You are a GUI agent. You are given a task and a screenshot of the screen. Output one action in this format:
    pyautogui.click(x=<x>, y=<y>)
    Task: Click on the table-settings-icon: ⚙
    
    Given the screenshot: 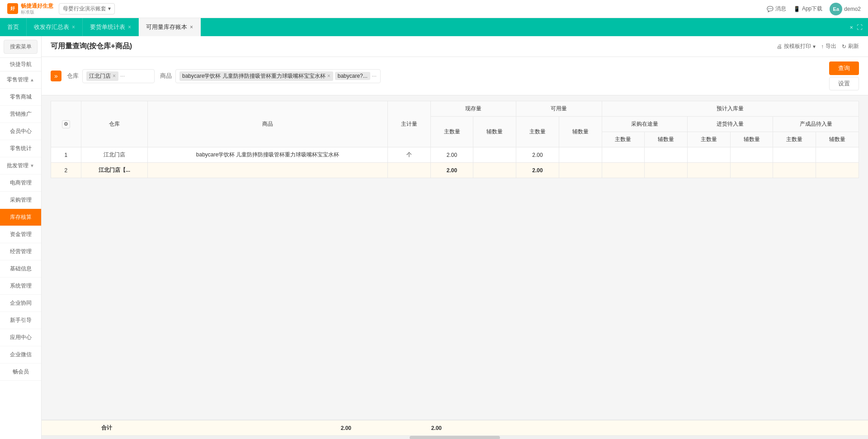 What is the action you would take?
    pyautogui.click(x=66, y=124)
    